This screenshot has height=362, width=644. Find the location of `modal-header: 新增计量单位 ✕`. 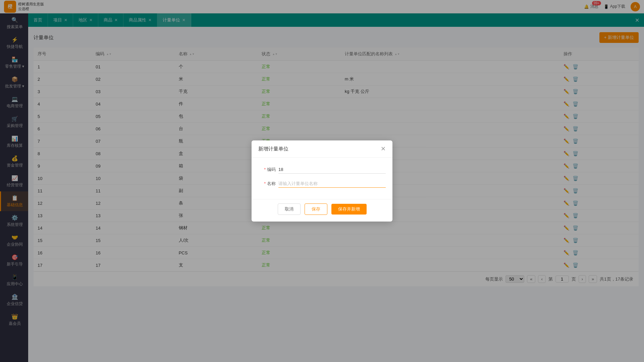

modal-header: 新增计量单位 ✕ is located at coordinates (322, 149).